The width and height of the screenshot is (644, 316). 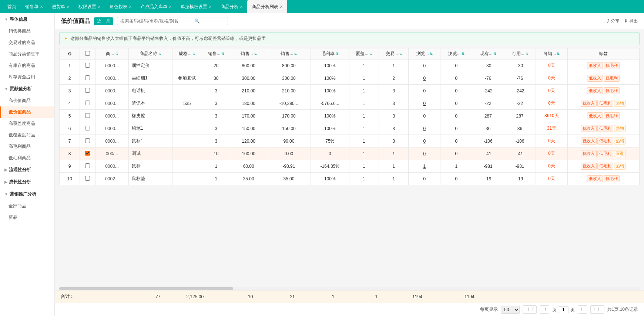 What do you see at coordinates (99, 7) in the screenshot?
I see `nav-close-permission: ✕` at bounding box center [99, 7].